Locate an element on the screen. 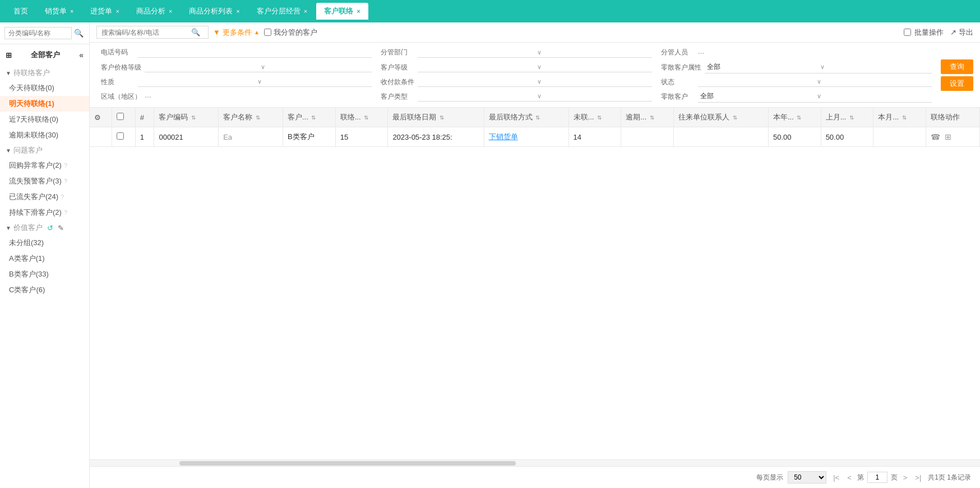 This screenshot has height=488, width=980. filter-status-select: ∨ is located at coordinates (815, 82).